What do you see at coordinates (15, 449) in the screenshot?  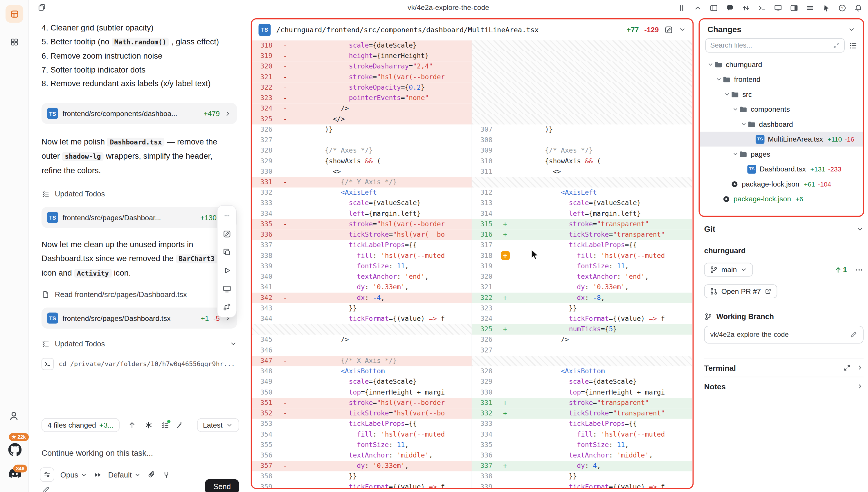 I see `github-icon` at bounding box center [15, 449].